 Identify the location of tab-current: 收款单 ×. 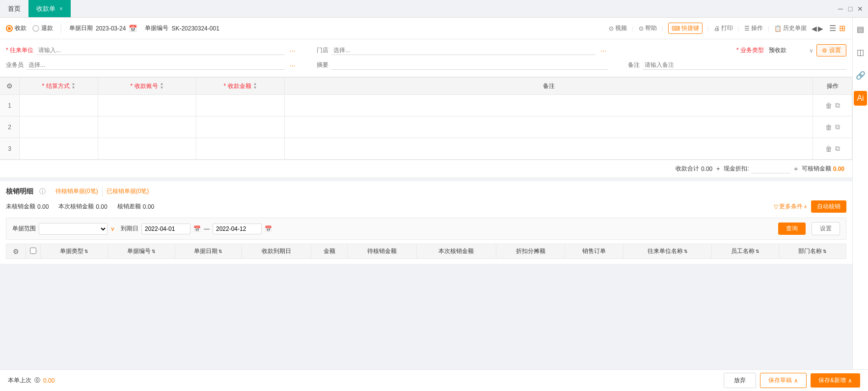
(50, 9).